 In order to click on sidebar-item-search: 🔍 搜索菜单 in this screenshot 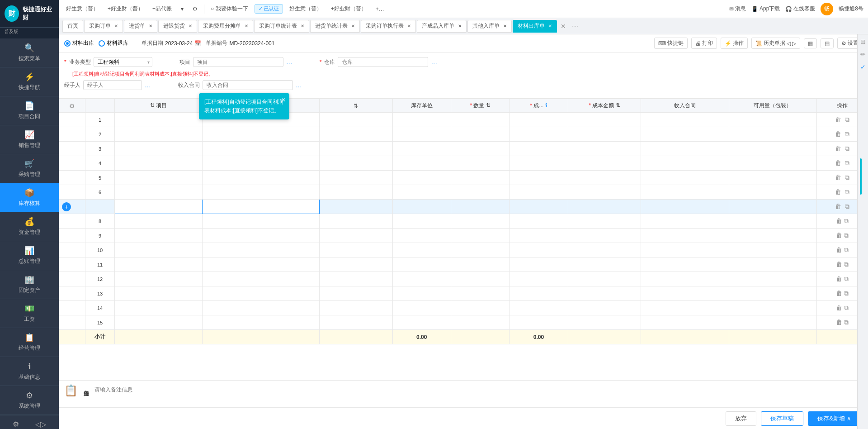, I will do `click(29, 53)`.